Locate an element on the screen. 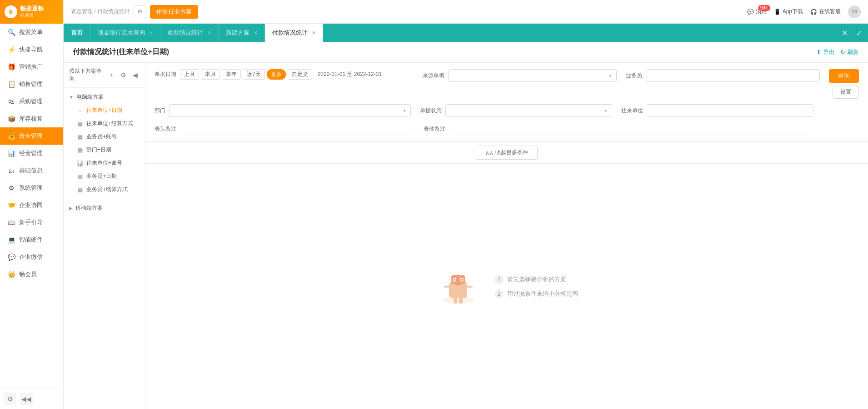  scheme-item-往来单位+结算方式: ▦往来单位+结算方式 is located at coordinates (105, 124).